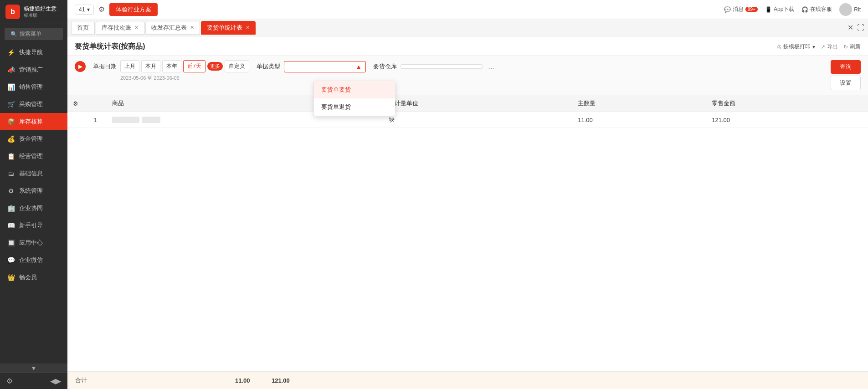  What do you see at coordinates (861, 28) in the screenshot?
I see `tab-fullscreen-icon: ⛶` at bounding box center [861, 28].